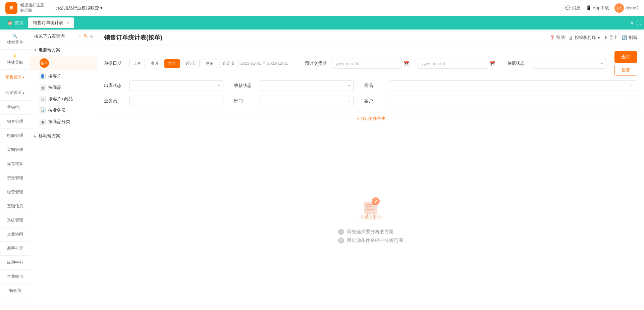 This screenshot has height=310, width=644. Describe the element at coordinates (407, 63) in the screenshot. I see `calendar-start-icon: 📅` at that location.